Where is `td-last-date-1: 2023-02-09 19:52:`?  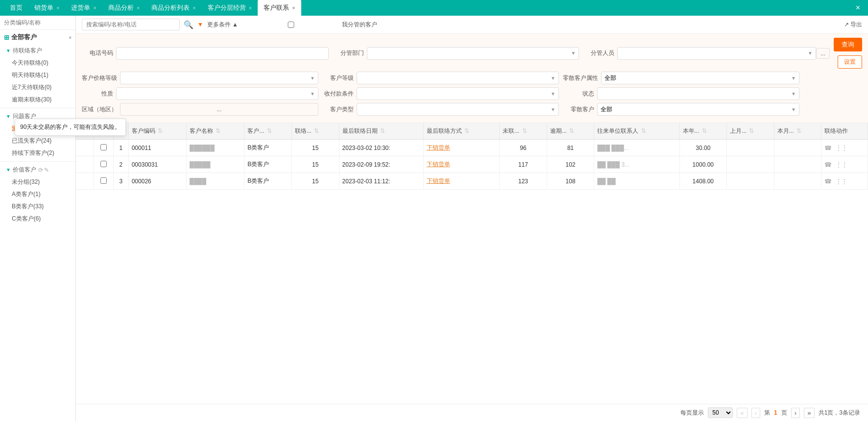 td-last-date-1: 2023-02-09 19:52: is located at coordinates (381, 165).